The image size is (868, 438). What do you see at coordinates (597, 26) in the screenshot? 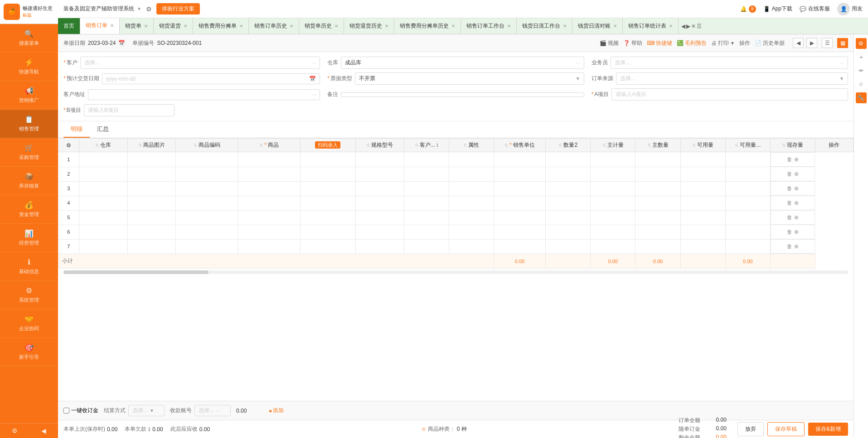
I see `tab-cash-reconcile: 钱货日清对账 ✕` at bounding box center [597, 26].